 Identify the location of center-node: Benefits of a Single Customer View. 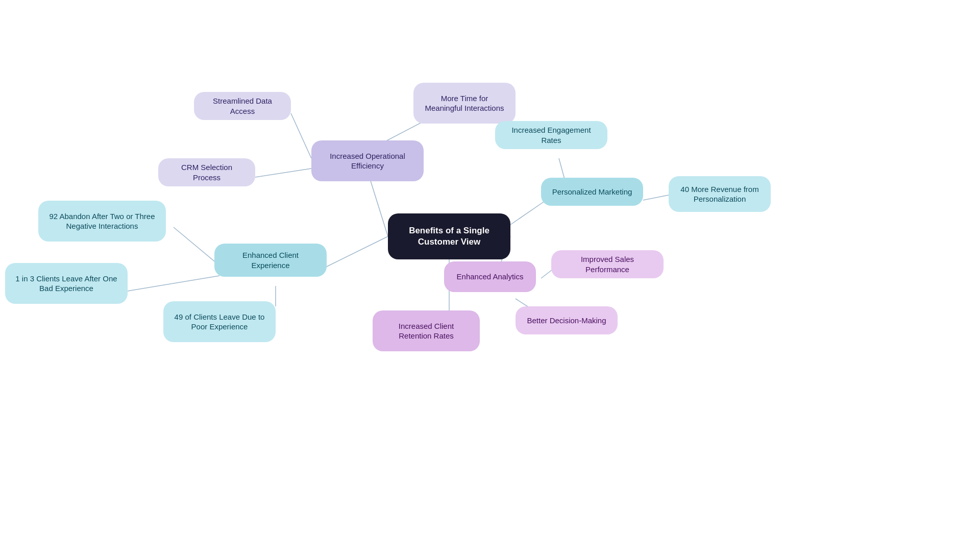
(449, 236).